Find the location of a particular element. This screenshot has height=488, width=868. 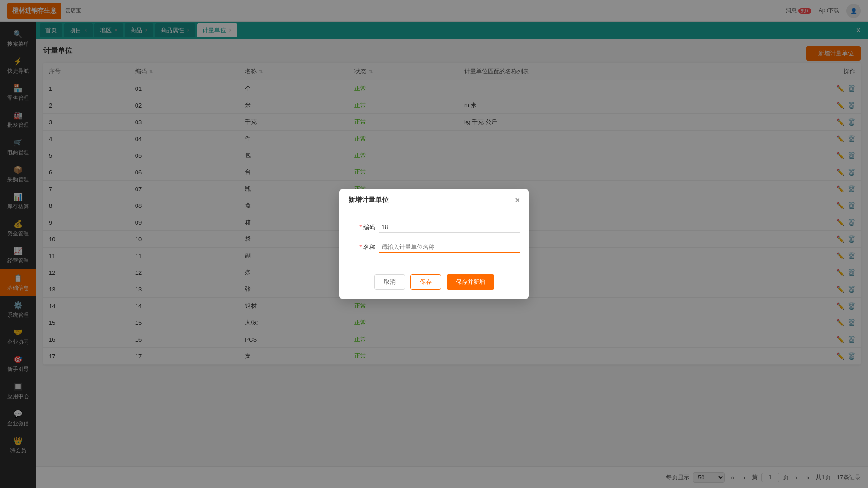

modal-title: 新增计量单位 is located at coordinates (368, 200).